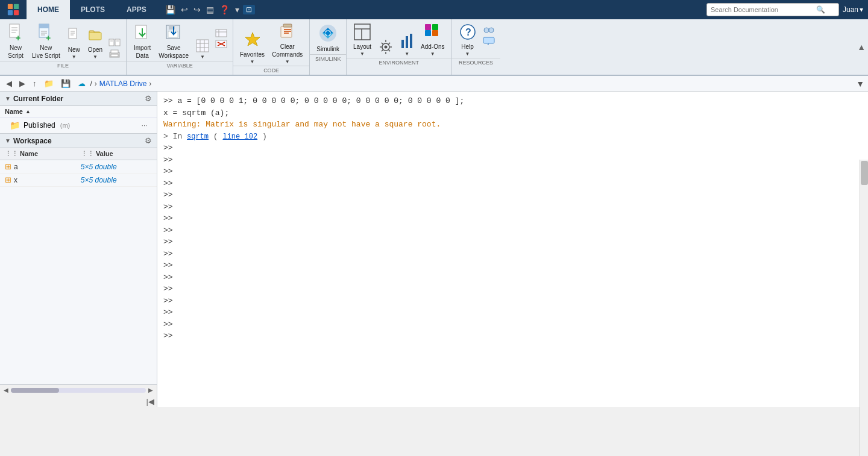  I want to click on tab-apps: APPS, so click(136, 10).